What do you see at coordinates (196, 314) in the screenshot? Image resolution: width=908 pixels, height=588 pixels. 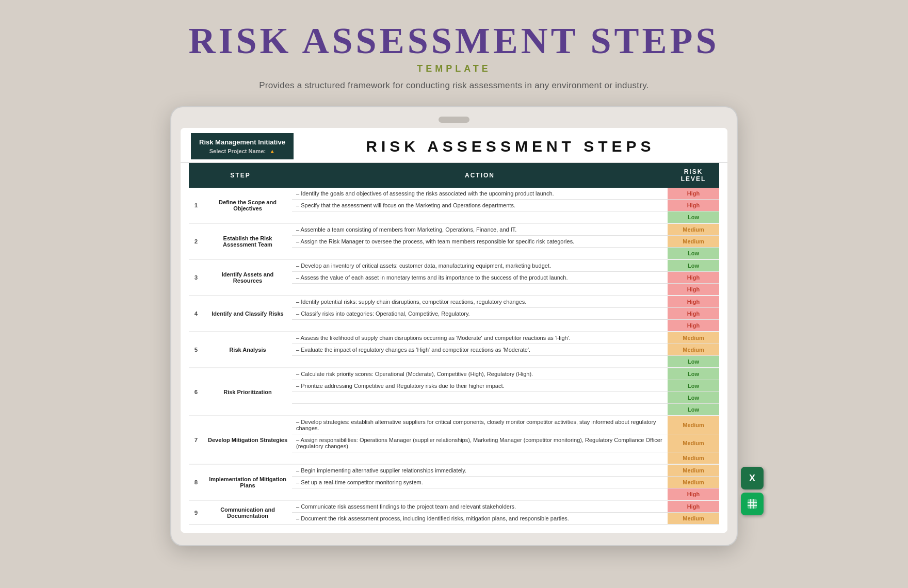 I see `step-number: 4` at bounding box center [196, 314].